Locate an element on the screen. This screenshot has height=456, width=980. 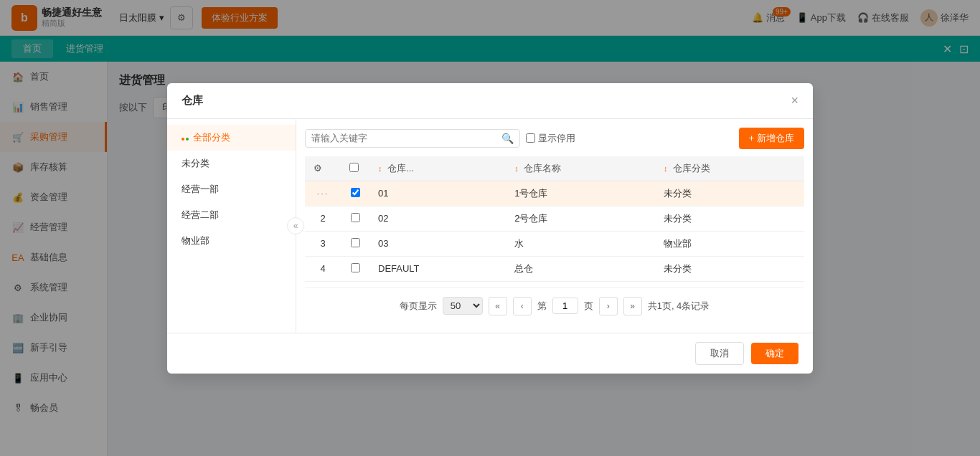
row-code: 03 is located at coordinates (438, 244).